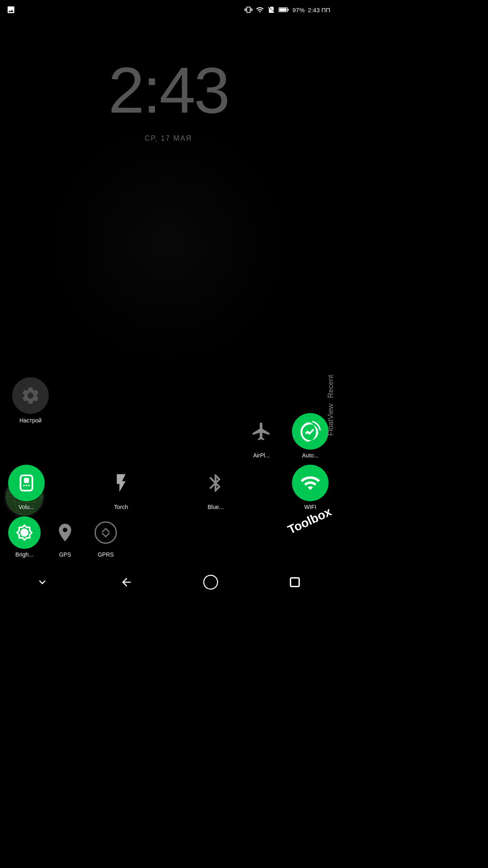 Image resolution: width=488 pixels, height=868 pixels. Describe the element at coordinates (24, 537) in the screenshot. I see `brightness-item: Brigh...` at that location.